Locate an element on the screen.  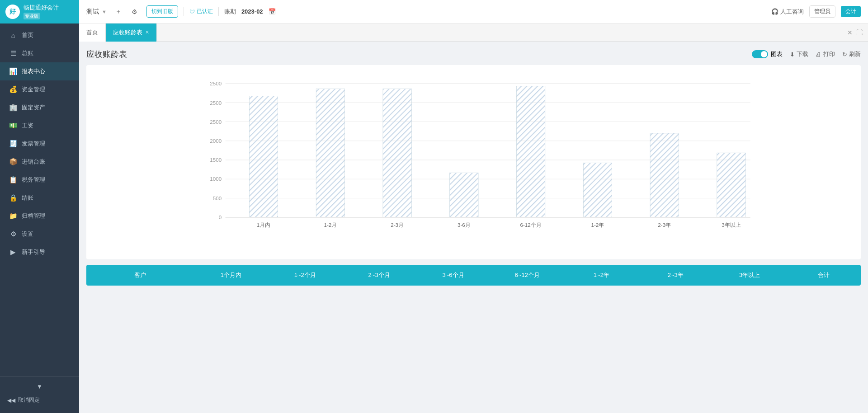
close-window-icon: ✕ is located at coordinates (850, 33).